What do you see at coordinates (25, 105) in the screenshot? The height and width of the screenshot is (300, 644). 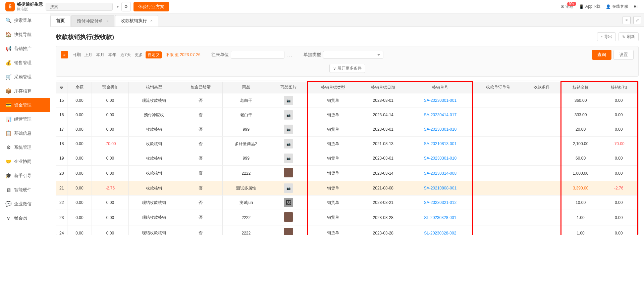 I see `sidebar-item-finance: 💳 资金管理` at bounding box center [25, 105].